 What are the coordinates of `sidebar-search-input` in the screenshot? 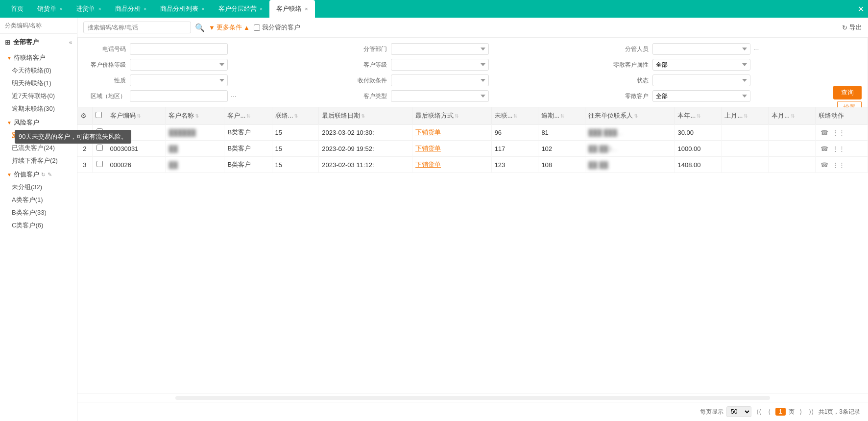 It's located at (41, 25).